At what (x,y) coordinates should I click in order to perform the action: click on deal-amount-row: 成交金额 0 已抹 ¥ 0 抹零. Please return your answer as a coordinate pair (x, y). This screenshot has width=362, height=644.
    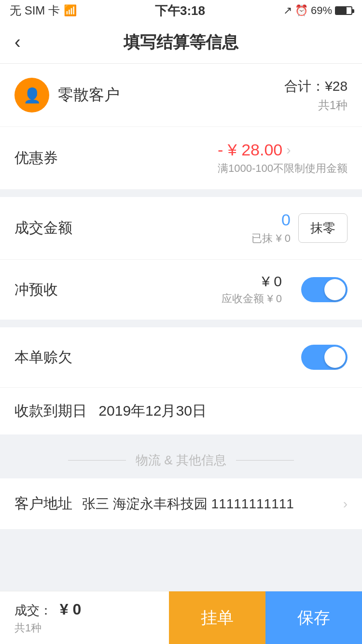
    Looking at the image, I should click on (181, 228).